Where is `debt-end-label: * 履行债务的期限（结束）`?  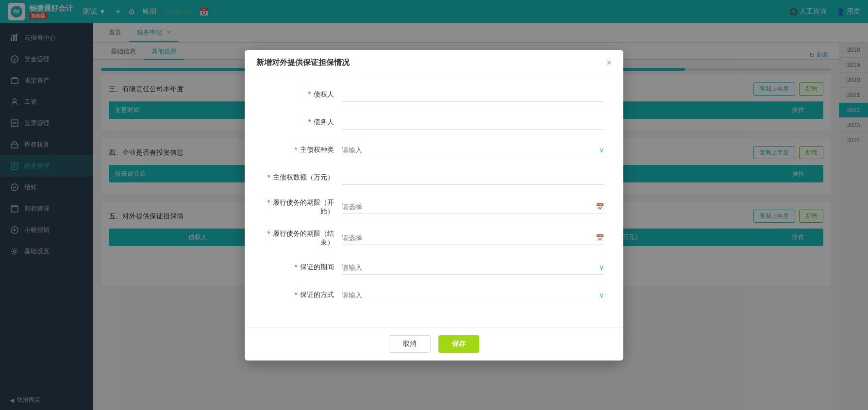
debt-end-label: * 履行债务的期限（结束） is located at coordinates (303, 238).